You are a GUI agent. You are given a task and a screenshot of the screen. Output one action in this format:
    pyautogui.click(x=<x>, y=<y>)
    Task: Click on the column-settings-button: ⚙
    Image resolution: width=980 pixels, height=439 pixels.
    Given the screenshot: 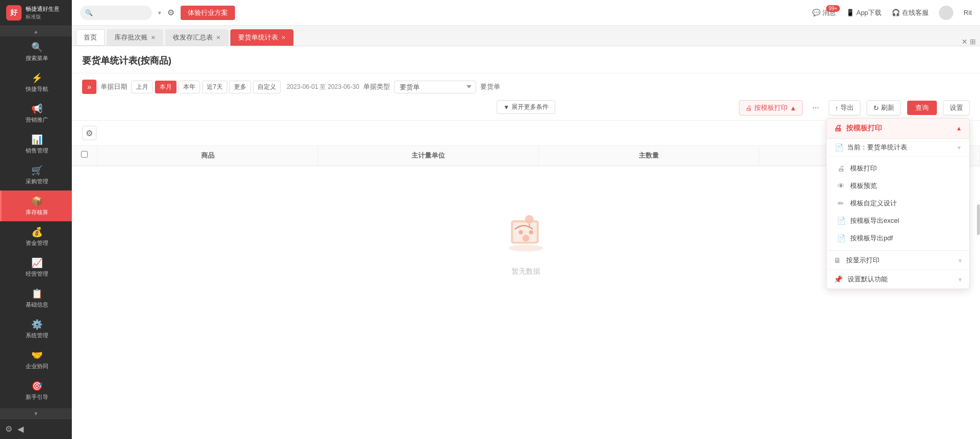 What is the action you would take?
    pyautogui.click(x=89, y=133)
    